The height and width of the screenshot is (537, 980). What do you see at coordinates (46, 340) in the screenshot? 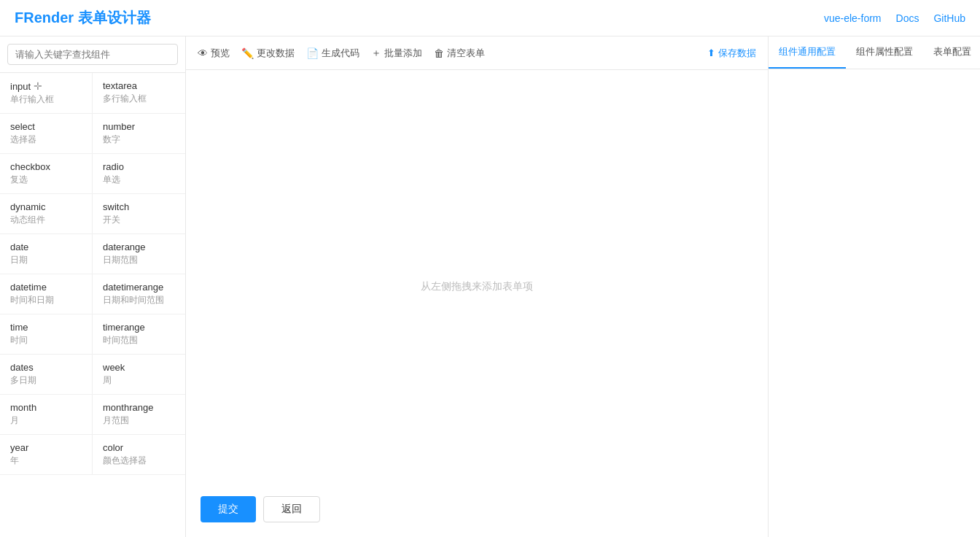
I see `component-label: 时间` at bounding box center [46, 340].